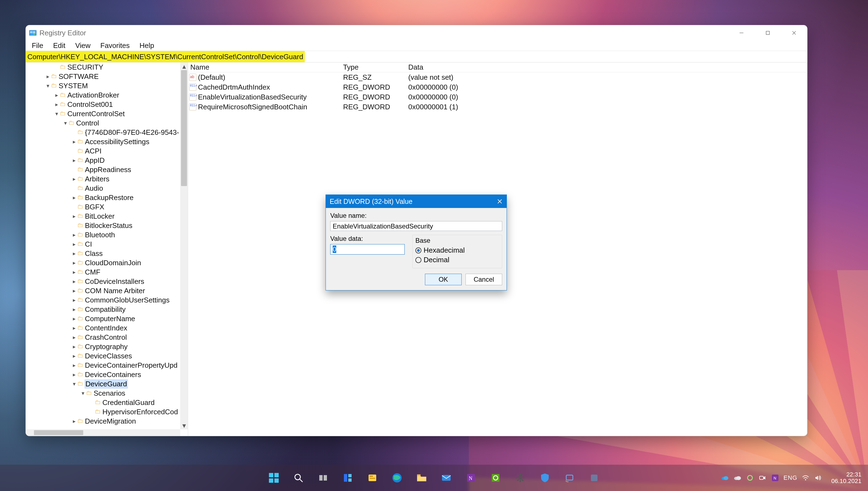  Describe the element at coordinates (103, 291) in the screenshot. I see `tree-node: ▸🗀COM Name Arbiter` at that location.